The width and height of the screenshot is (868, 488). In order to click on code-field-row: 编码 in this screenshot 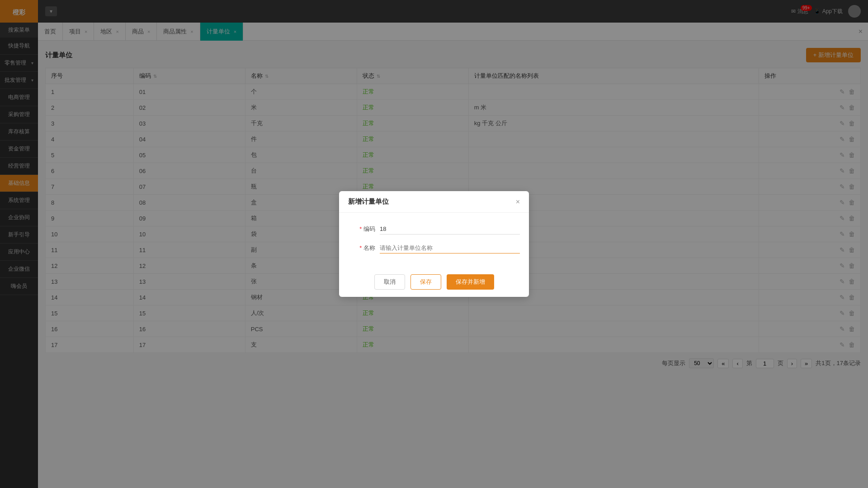, I will do `click(434, 229)`.